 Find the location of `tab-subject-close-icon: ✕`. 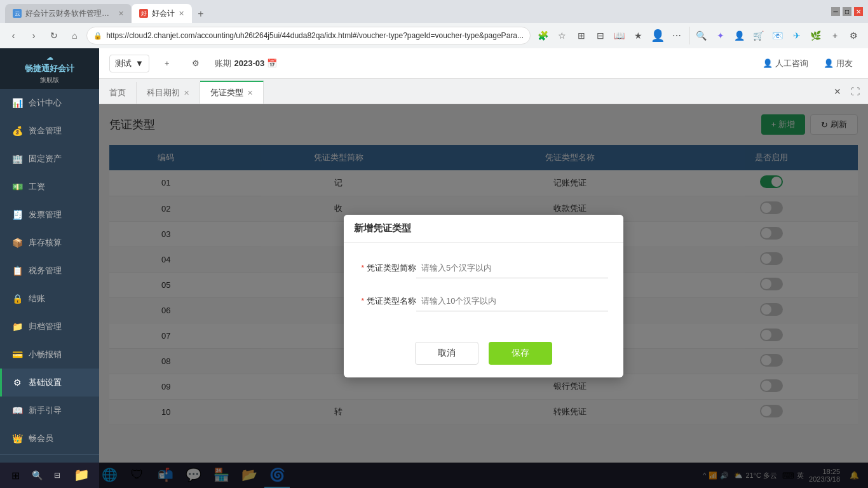

tab-subject-close-icon: ✕ is located at coordinates (187, 93).